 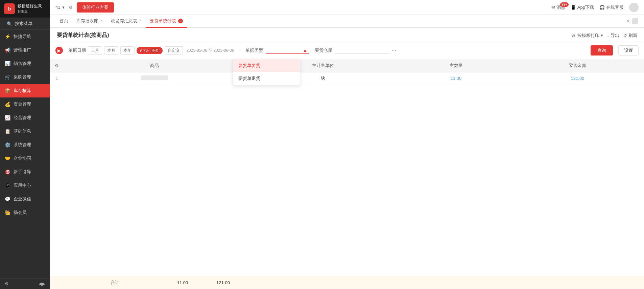 I want to click on quick-nav-icon: ⚡, so click(x=7, y=37).